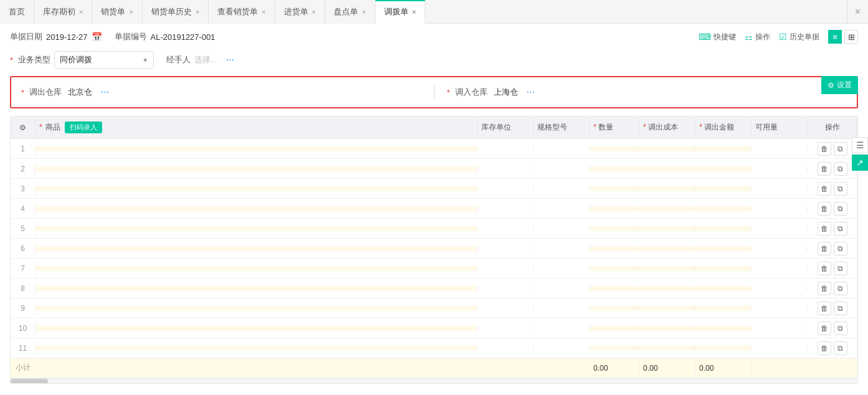 The width and height of the screenshot is (868, 395). I want to click on biz-type-select: 同价调拨 ▼, so click(104, 60).